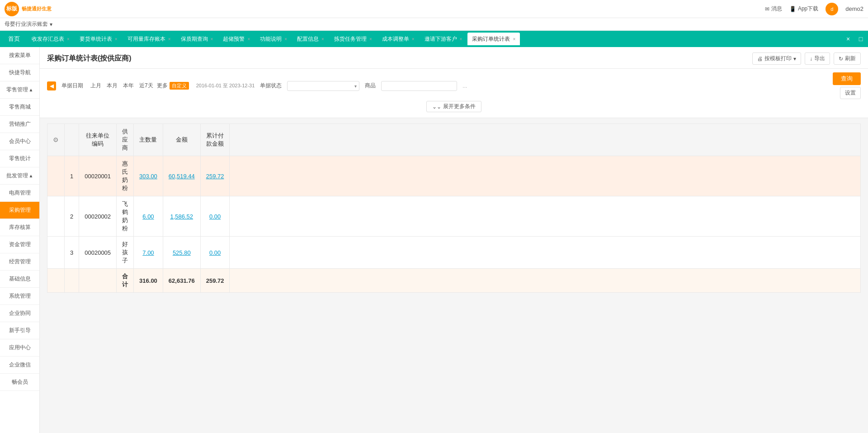 The image size is (868, 433). Describe the element at coordinates (179, 86) in the screenshot. I see `date-custom-badge: 自定义` at that location.